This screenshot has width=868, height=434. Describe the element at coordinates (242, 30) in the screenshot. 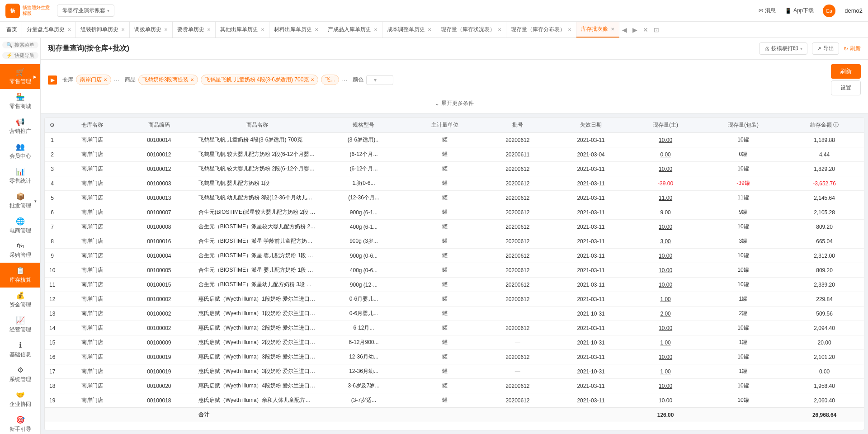

I see `tab-other-out: 其他出库单历史 ✕` at that location.